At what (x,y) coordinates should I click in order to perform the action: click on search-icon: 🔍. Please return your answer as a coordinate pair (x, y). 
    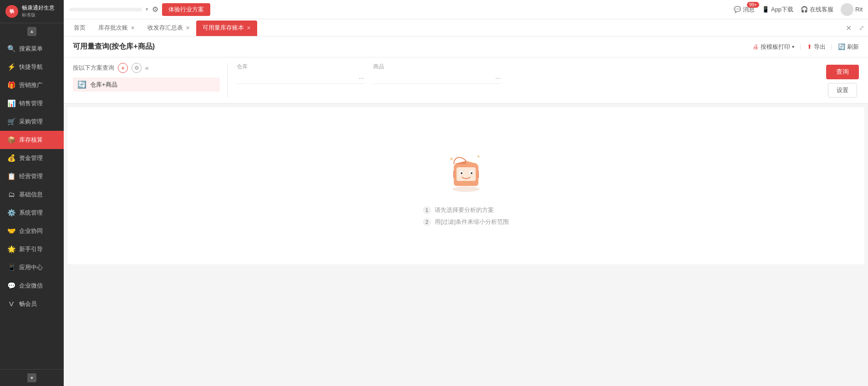
    Looking at the image, I should click on (11, 49).